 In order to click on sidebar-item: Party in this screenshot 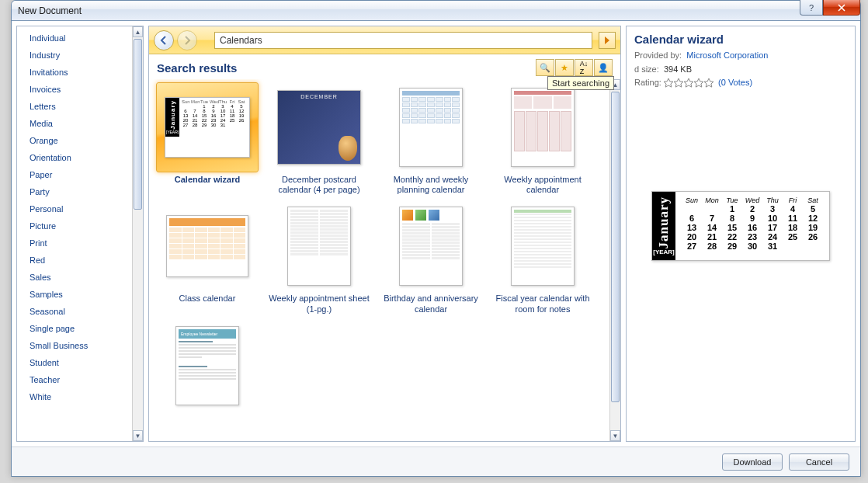, I will do `click(80, 192)`.